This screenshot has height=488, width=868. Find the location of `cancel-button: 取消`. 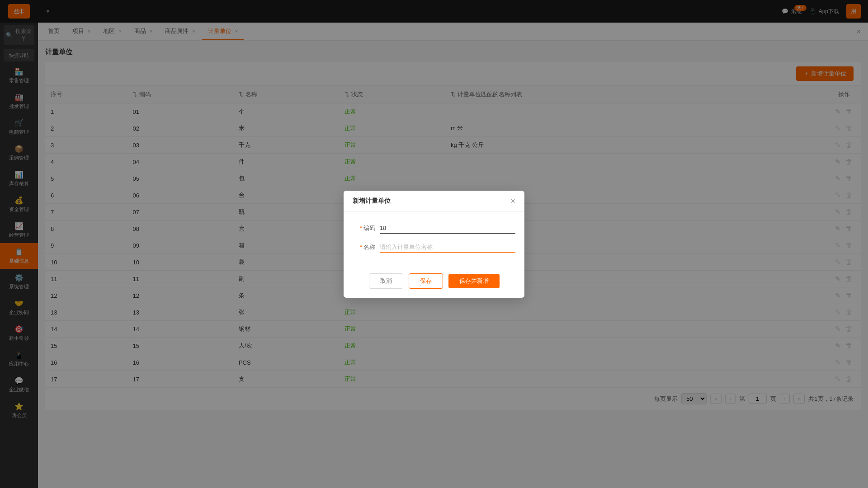

cancel-button: 取消 is located at coordinates (386, 281).